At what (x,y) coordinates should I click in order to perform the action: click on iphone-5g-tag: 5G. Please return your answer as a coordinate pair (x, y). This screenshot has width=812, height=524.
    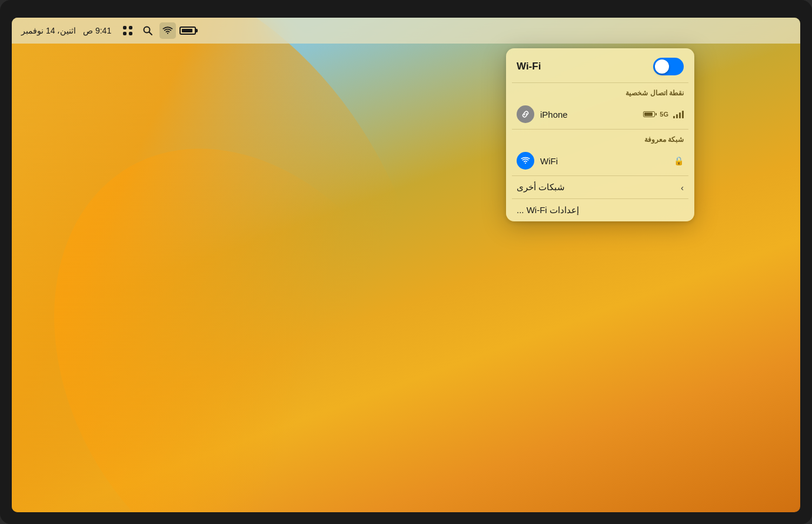
    Looking at the image, I should click on (664, 114).